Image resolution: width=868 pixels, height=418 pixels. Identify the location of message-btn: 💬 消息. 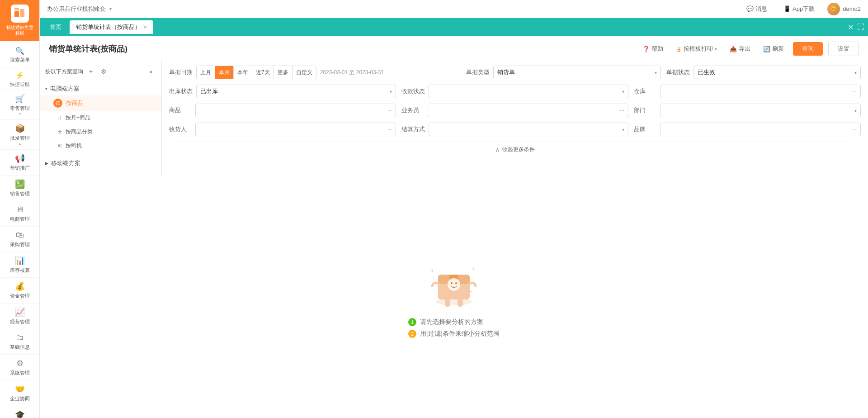
(757, 9).